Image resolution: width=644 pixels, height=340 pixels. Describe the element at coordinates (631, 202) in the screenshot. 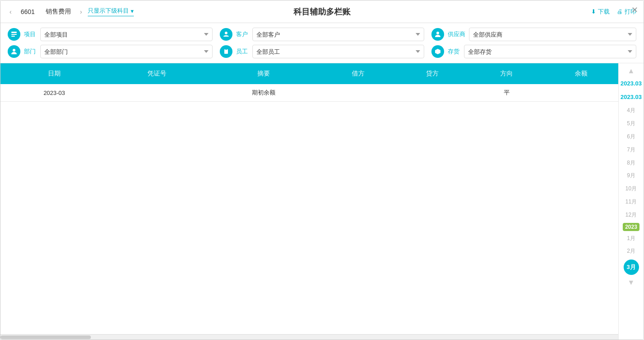

I see `right-panel: ▲ 2023.03 2023.03 4月 5月 6月 7月 8月 9月 10月 …` at that location.